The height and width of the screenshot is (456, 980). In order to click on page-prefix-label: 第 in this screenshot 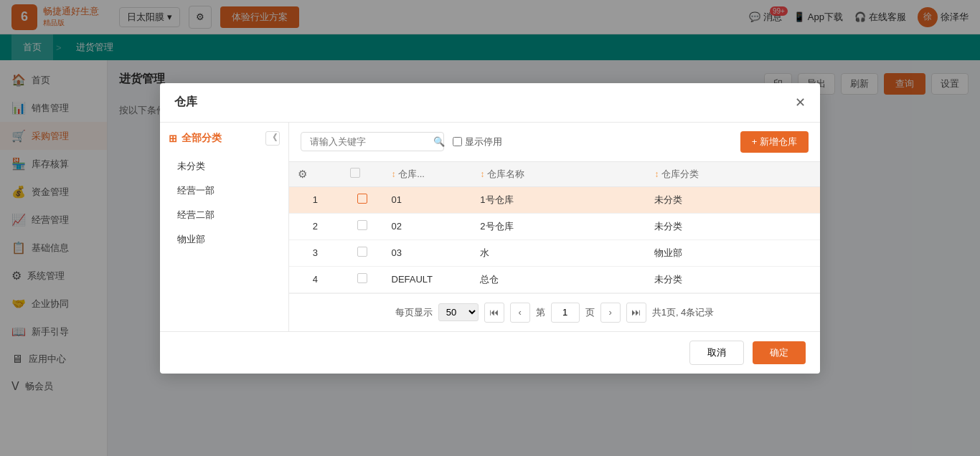, I will do `click(541, 313)`.